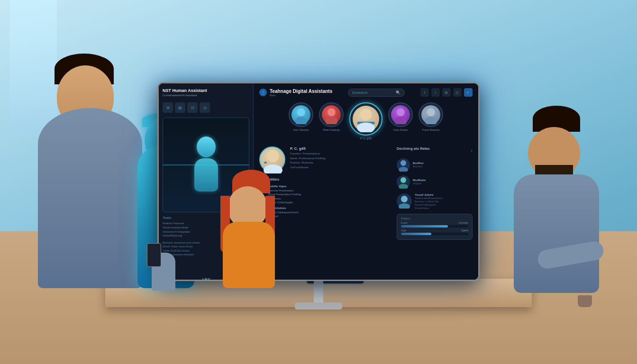 The width and height of the screenshot is (637, 364). Describe the element at coordinates (398, 93) in the screenshot. I see `search-icon: 🔍` at that location.